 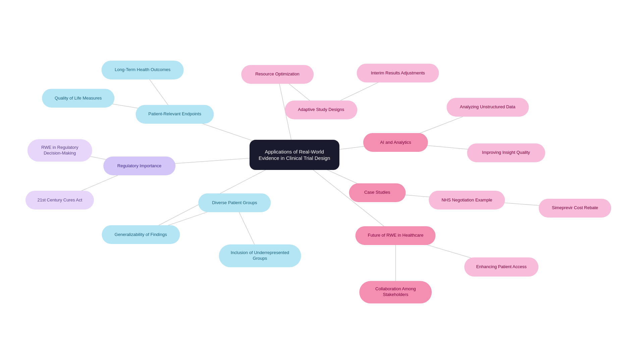 What do you see at coordinates (235, 203) in the screenshot?
I see `node-diverse_patients: Diverse Patient Groups` at bounding box center [235, 203].